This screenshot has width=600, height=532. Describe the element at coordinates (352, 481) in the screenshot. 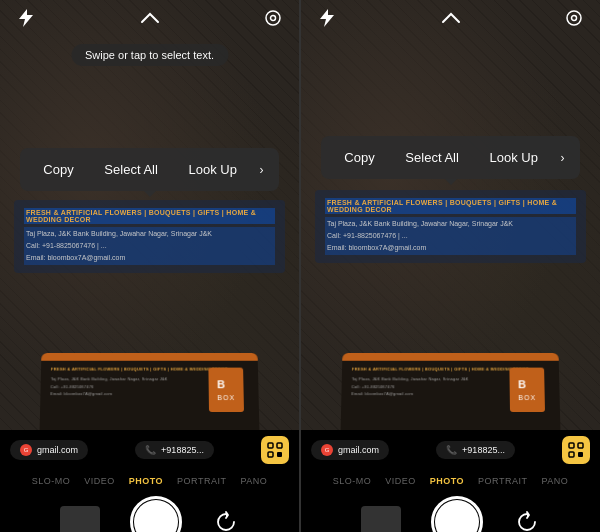

I see `mode-slomo-right: SLO-MO` at that location.